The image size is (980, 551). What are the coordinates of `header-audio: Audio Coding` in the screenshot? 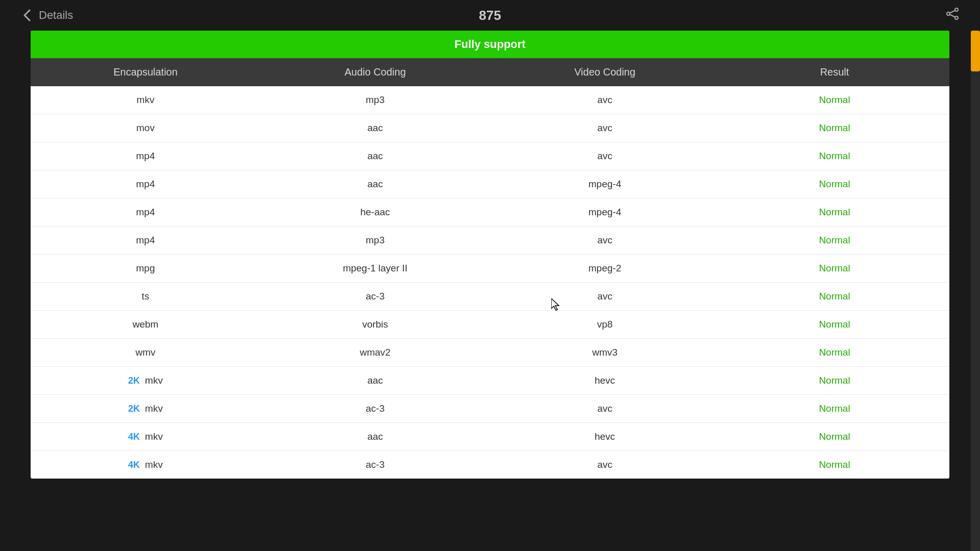 It's located at (375, 72).